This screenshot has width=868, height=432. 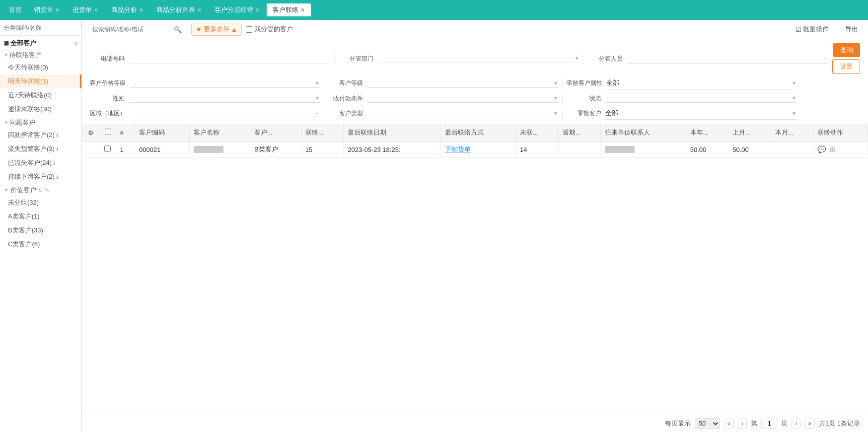 I want to click on col-overdue: 逾期..., so click(x=579, y=133).